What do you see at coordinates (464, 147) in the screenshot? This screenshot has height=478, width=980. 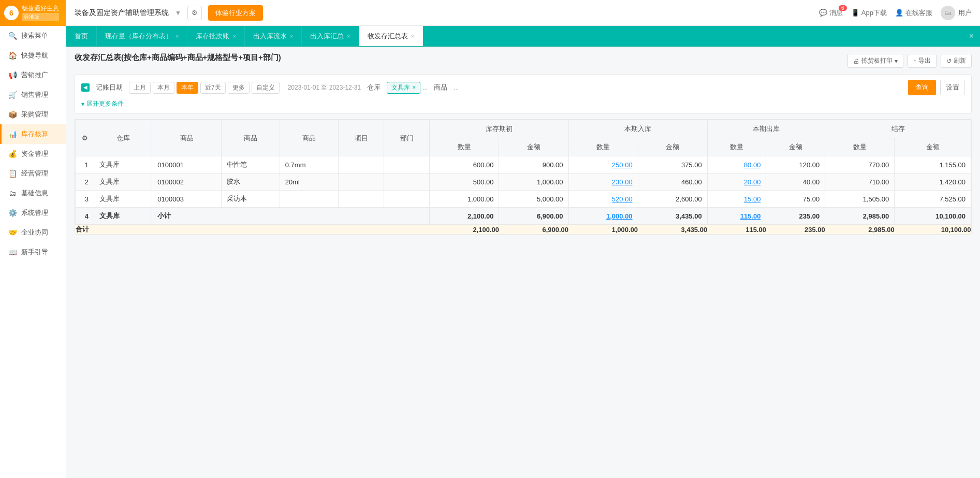 I see `th-init-qty: 数量` at bounding box center [464, 147].